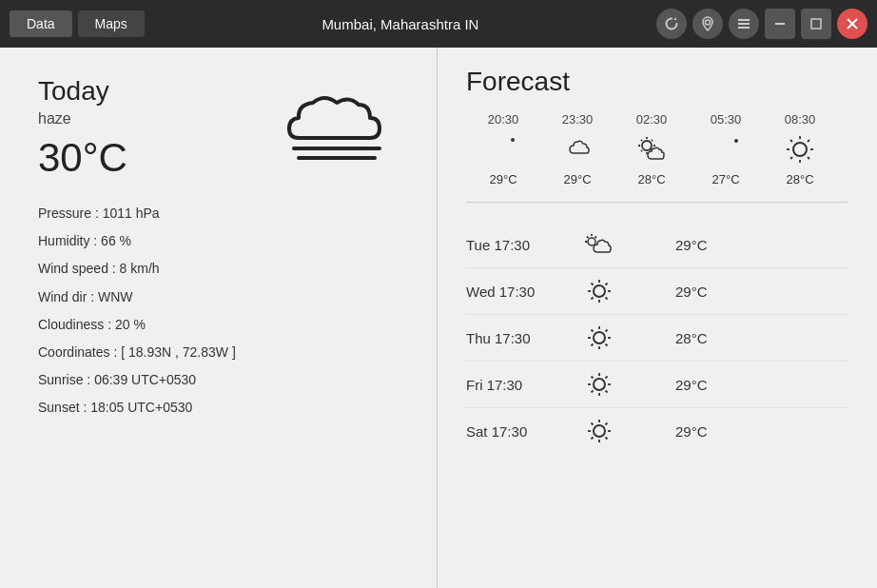 This screenshot has height=588, width=877. I want to click on daily-row-2: Thu 17:30 28°C, so click(657, 339).